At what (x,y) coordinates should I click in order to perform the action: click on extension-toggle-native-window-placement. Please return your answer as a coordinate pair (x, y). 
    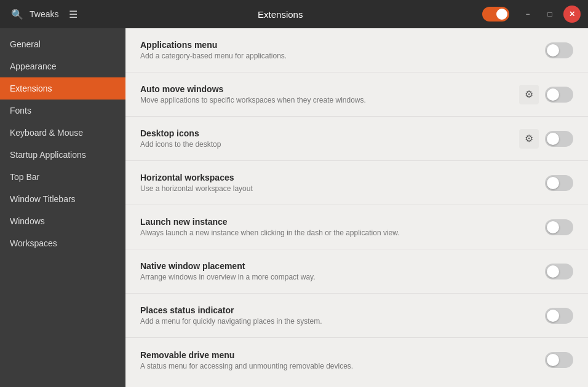
    Looking at the image, I should click on (559, 272).